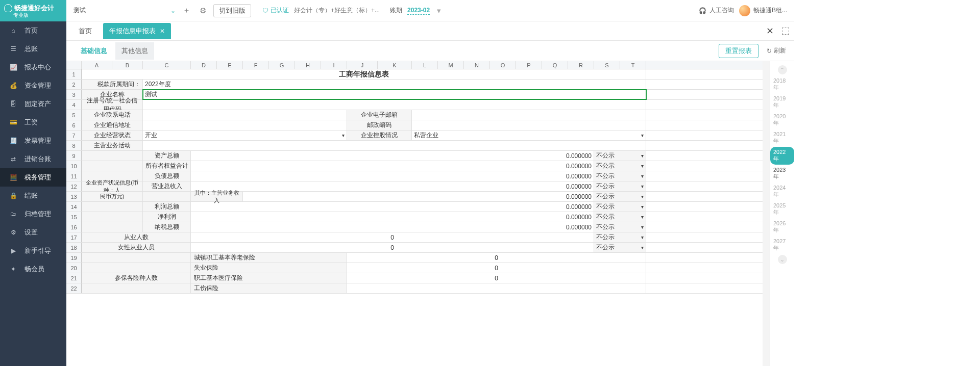 The width and height of the screenshot is (980, 366). Describe the element at coordinates (782, 209) in the screenshot. I see `year-chip: 2025年` at that location.